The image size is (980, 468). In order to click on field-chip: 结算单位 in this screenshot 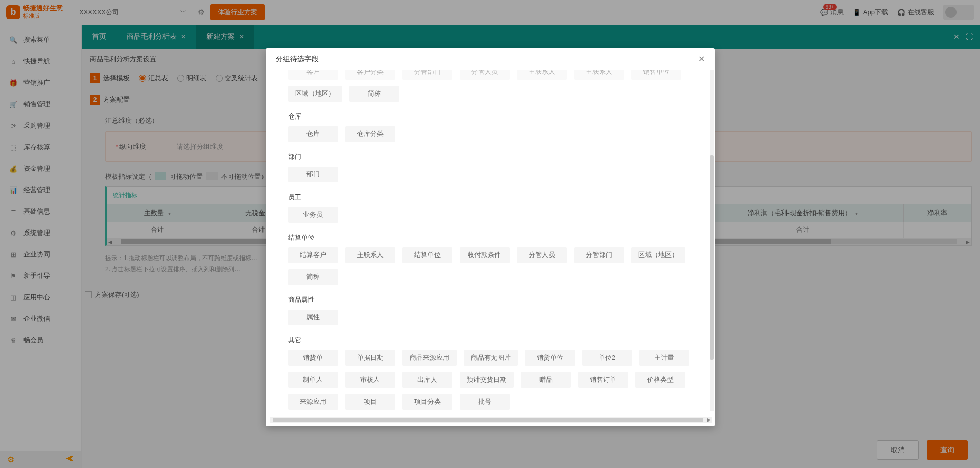, I will do `click(427, 255)`.